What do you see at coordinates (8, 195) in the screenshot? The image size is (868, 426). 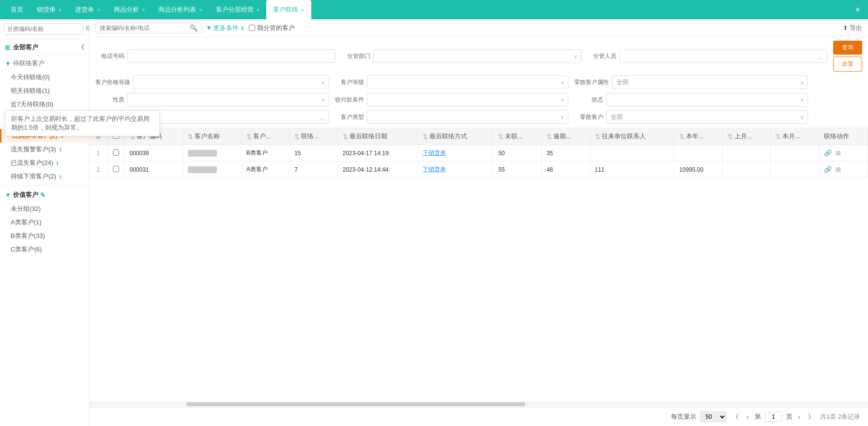 I see `triangle-icon: ▼` at bounding box center [8, 195].